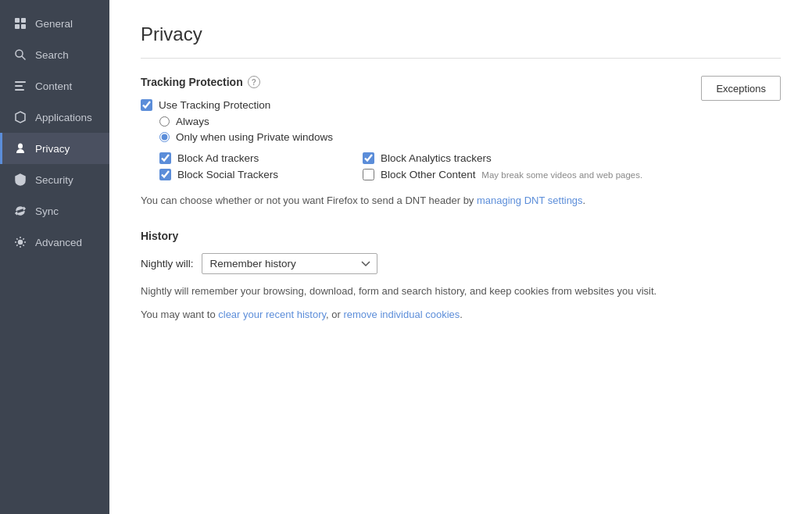 Image resolution: width=812 pixels, height=514 pixels. What do you see at coordinates (461, 200) in the screenshot?
I see `dnt-text: You can choose whether or not you want F…` at bounding box center [461, 200].